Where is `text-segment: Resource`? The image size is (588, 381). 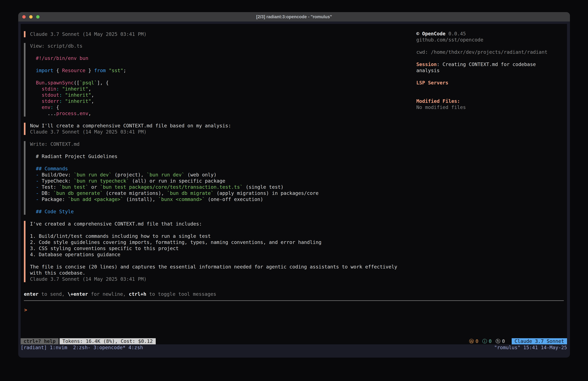
text-segment: Resource is located at coordinates (74, 70).